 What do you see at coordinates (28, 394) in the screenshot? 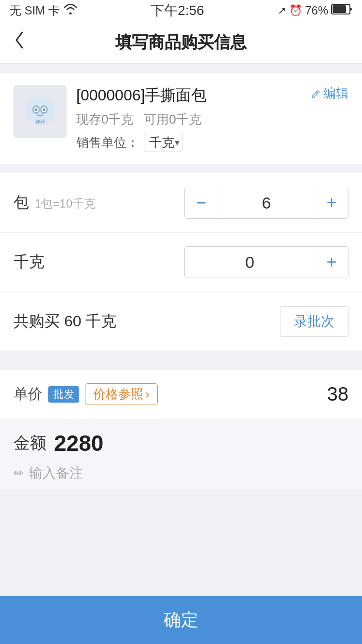
I see `price-label: 单价` at bounding box center [28, 394].